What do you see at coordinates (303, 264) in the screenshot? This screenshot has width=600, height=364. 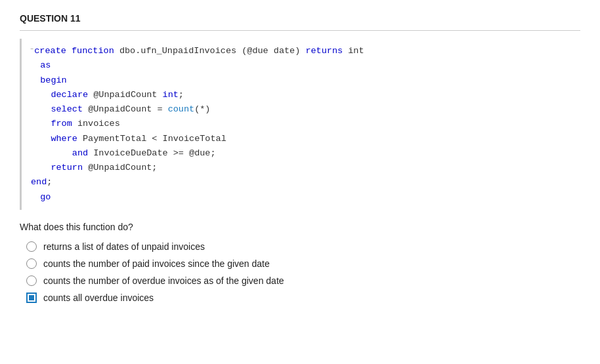 I see `option-2: counts the number of paid invoices since…` at bounding box center [303, 264].